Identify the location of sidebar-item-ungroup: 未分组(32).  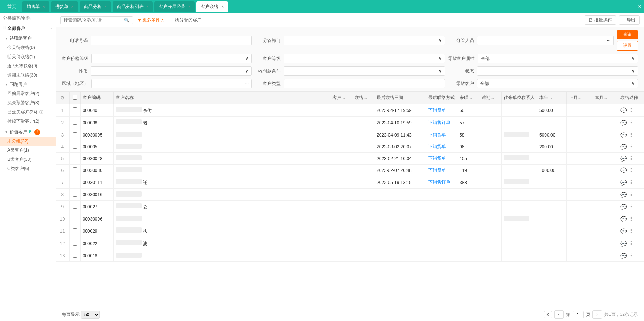
(28, 141).